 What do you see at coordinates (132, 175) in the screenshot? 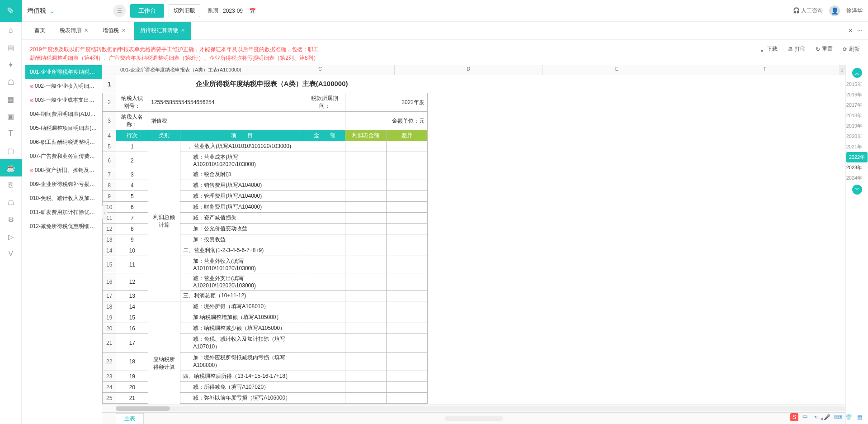
I see `cell-seq: 3` at bounding box center [132, 175].